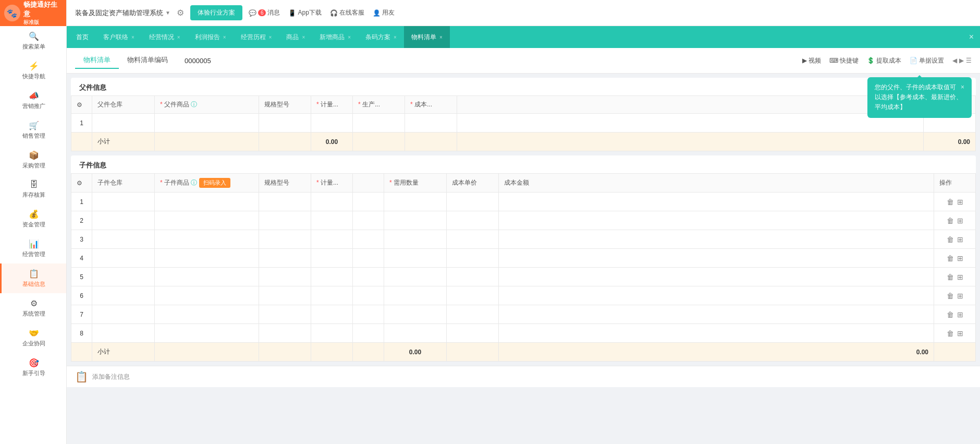 The width and height of the screenshot is (980, 444). Describe the element at coordinates (960, 277) in the screenshot. I see `child-row-5-copy-icon: ⊞` at that location.